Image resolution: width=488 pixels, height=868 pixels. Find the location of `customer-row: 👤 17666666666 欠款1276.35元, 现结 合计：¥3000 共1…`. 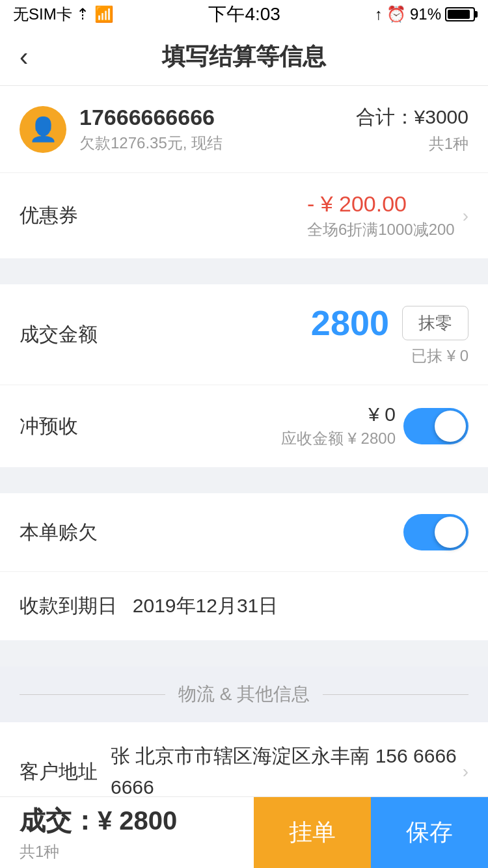

customer-row: 👤 17666666666 欠款1276.35元, 现结 合计：¥3000 共1… is located at coordinates (244, 129).